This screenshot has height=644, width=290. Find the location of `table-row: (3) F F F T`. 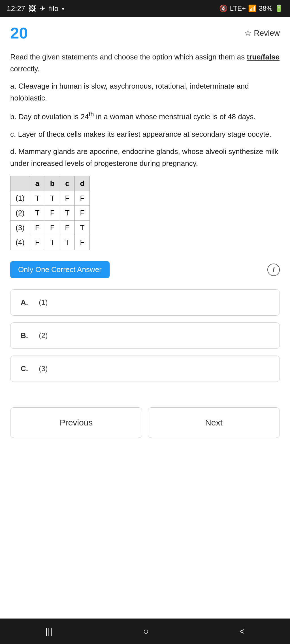

table-row: (3) F F F T is located at coordinates (50, 228).